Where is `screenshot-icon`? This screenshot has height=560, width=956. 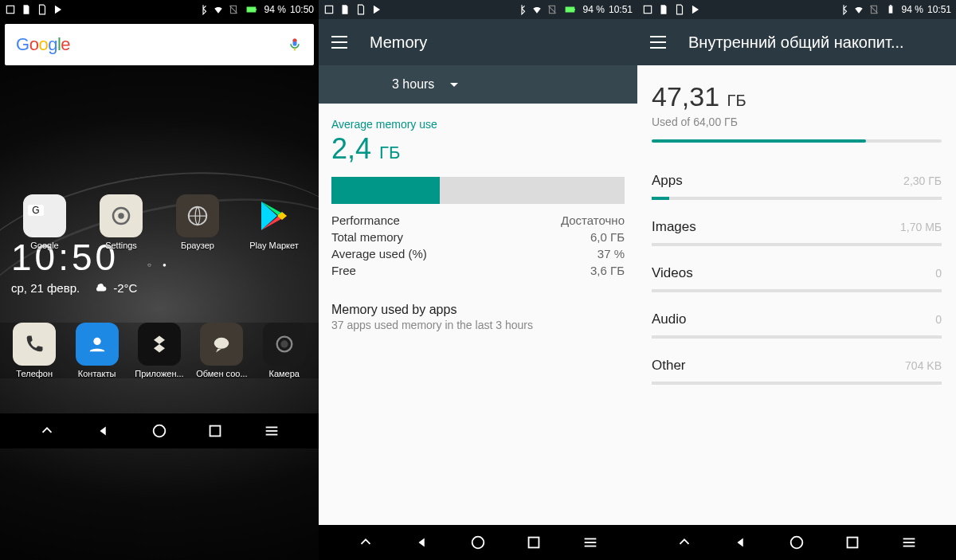 screenshot-icon is located at coordinates (329, 10).